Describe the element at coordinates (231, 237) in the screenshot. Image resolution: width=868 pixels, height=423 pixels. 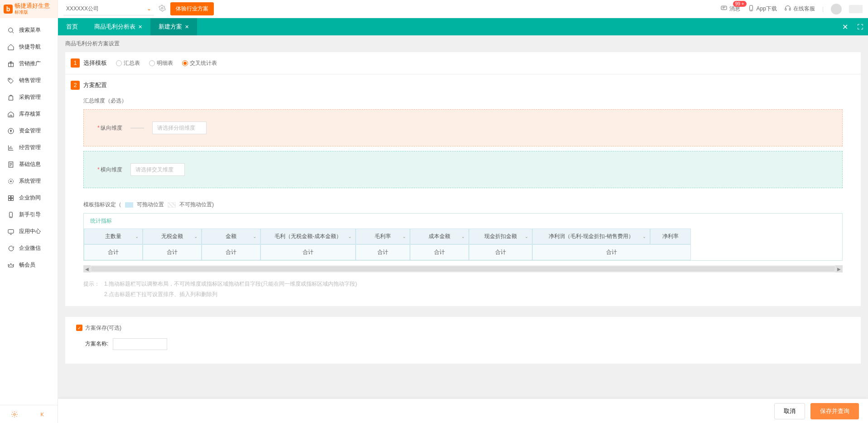
I see `indicator-col-2: 金额⌄` at that location.